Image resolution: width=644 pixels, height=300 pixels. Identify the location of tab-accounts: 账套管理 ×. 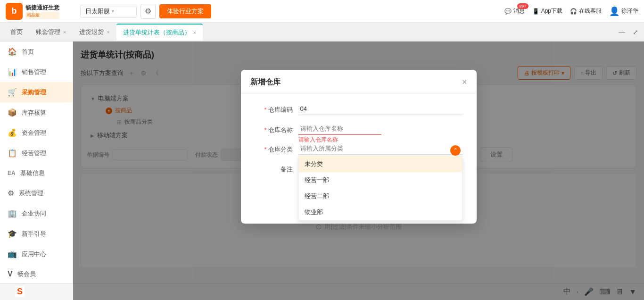
(51, 32).